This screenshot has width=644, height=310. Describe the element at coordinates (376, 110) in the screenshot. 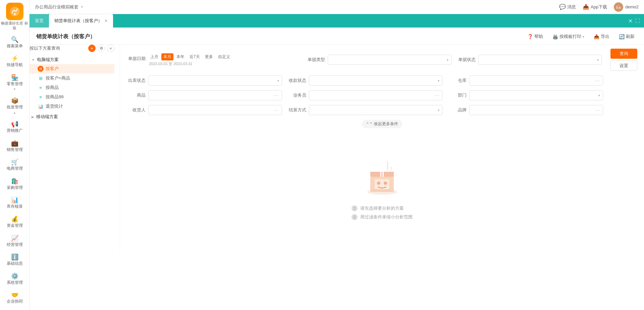

I see `settlement-select: ▾` at that location.